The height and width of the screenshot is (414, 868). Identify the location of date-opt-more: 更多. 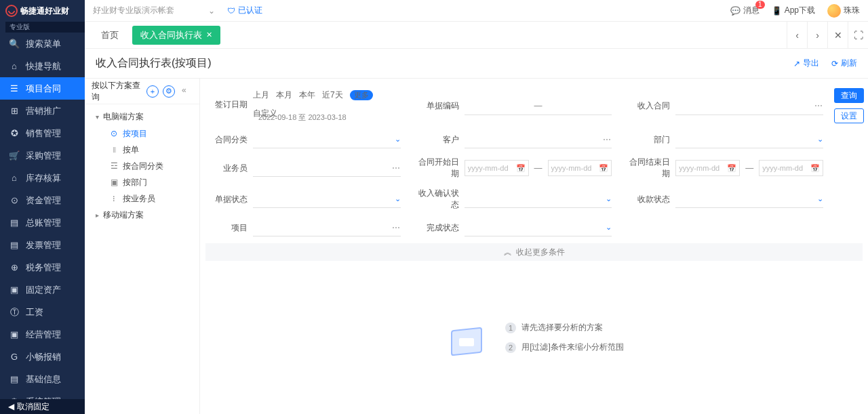
(361, 95).